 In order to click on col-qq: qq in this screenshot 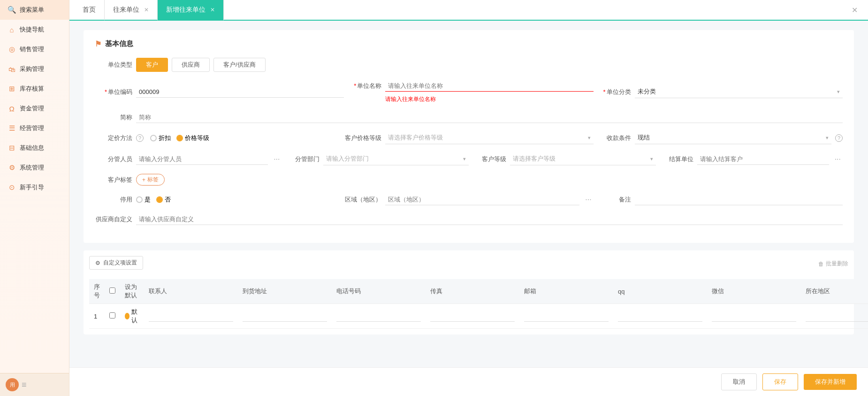, I will do `click(660, 291)`.